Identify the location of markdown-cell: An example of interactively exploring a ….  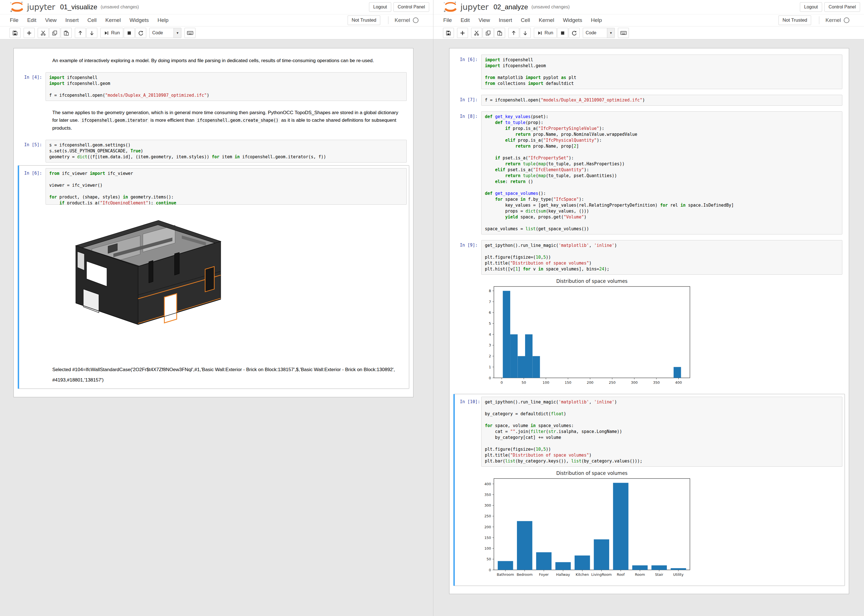
(213, 61).